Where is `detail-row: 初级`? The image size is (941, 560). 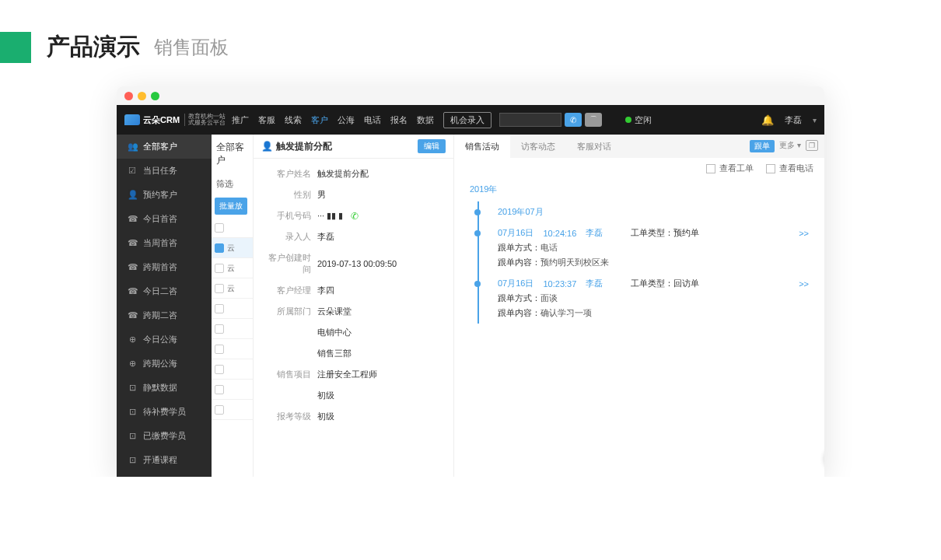
detail-row: 初级 is located at coordinates (353, 395).